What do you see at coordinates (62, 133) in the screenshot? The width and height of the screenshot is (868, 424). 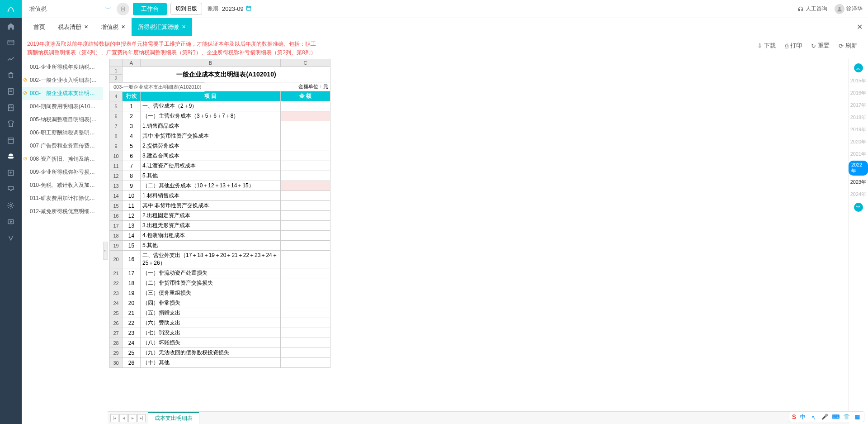 I see `form-list-item: 006-职工薪酬纳税调整明细...` at bounding box center [62, 133].